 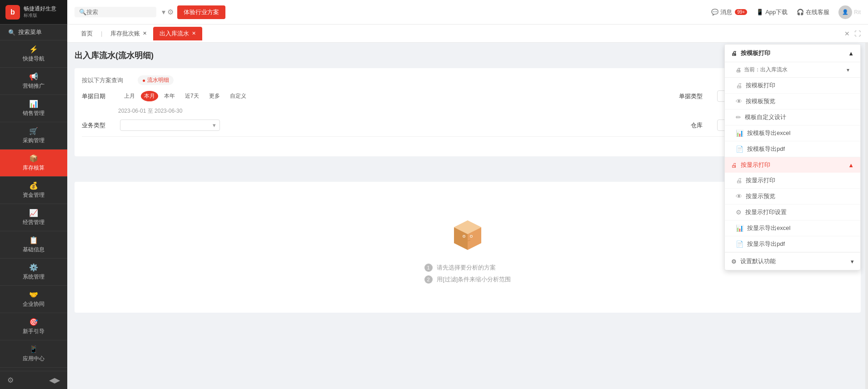 I want to click on dropdown-arrow-icon: ▾, so click(x=164, y=12).